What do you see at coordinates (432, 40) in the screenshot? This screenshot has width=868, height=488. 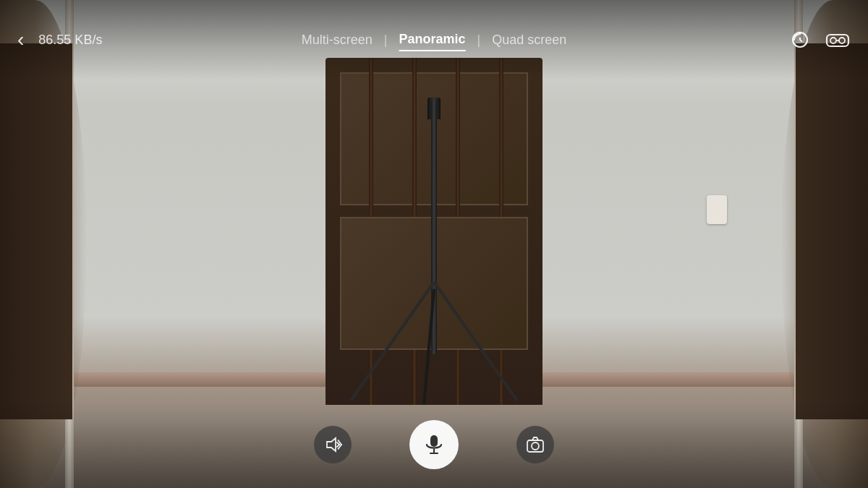 I see `tab-panoramic: Panoramic` at bounding box center [432, 40].